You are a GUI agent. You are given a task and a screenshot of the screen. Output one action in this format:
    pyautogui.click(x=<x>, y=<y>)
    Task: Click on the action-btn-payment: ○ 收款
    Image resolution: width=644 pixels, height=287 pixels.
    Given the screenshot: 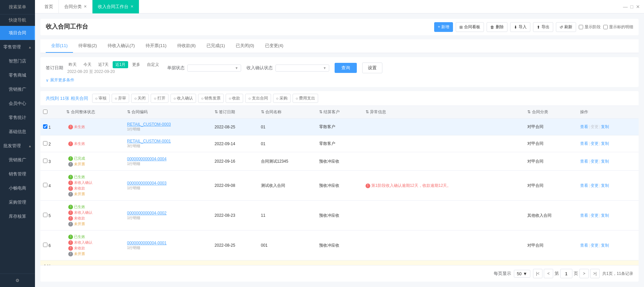 What is the action you would take?
    pyautogui.click(x=234, y=98)
    